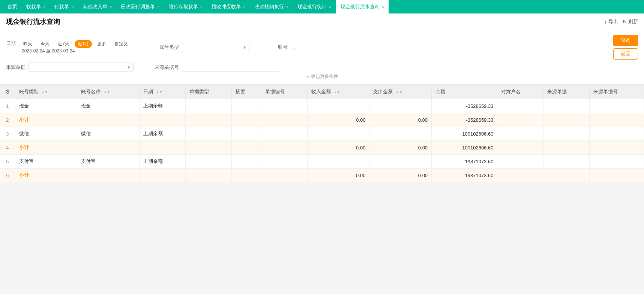 Image resolution: width=644 pixels, height=294 pixels. I want to click on date-opt-more: 更多, so click(102, 44).